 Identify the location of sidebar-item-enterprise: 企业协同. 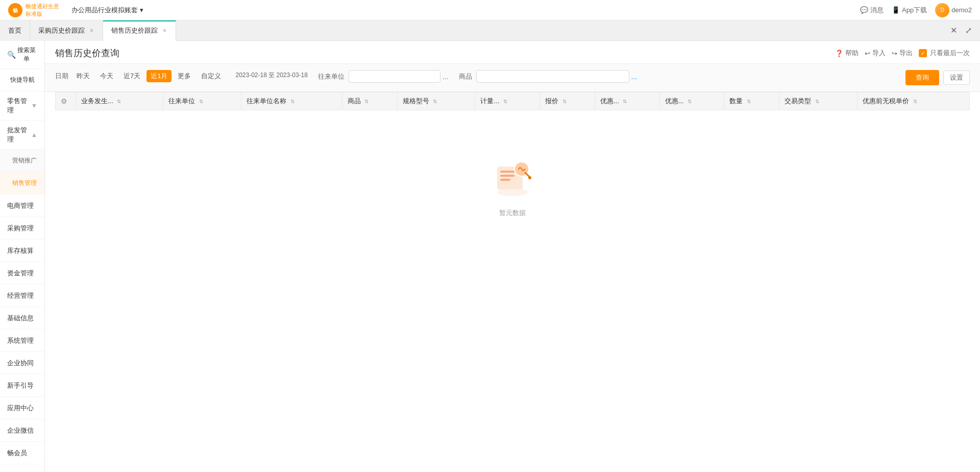
(22, 363).